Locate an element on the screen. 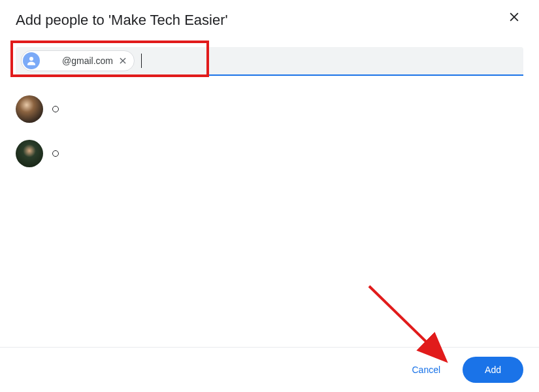  dialog-footer: Cancel Add is located at coordinates (269, 370).